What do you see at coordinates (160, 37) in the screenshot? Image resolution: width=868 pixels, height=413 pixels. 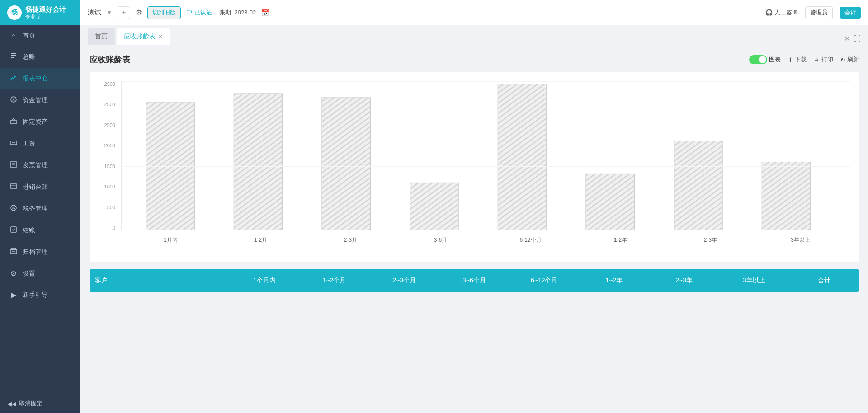 I see `tab-close-icon: ✕` at bounding box center [160, 37].